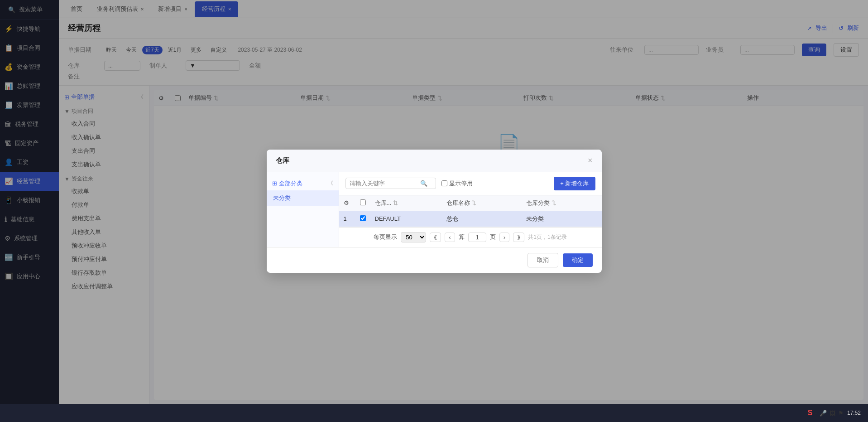  Describe the element at coordinates (504, 238) in the screenshot. I see `modal-next-page-btn: ›` at that location.